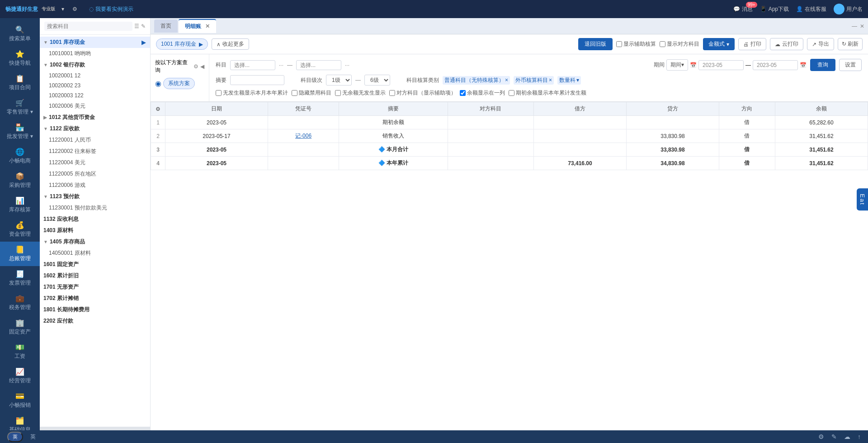  Describe the element at coordinates (811, 9) in the screenshot. I see `online-service-btn: 👤 在线客服` at that location.